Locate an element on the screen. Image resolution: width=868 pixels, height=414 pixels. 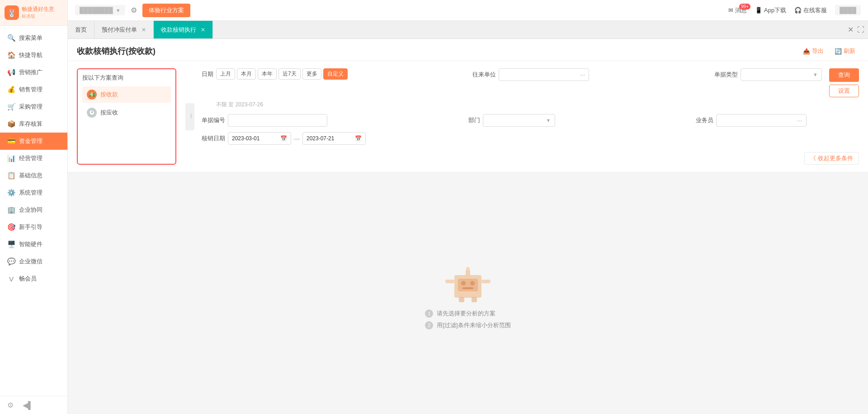
expand-icon: ⛶ is located at coordinates (861, 30).